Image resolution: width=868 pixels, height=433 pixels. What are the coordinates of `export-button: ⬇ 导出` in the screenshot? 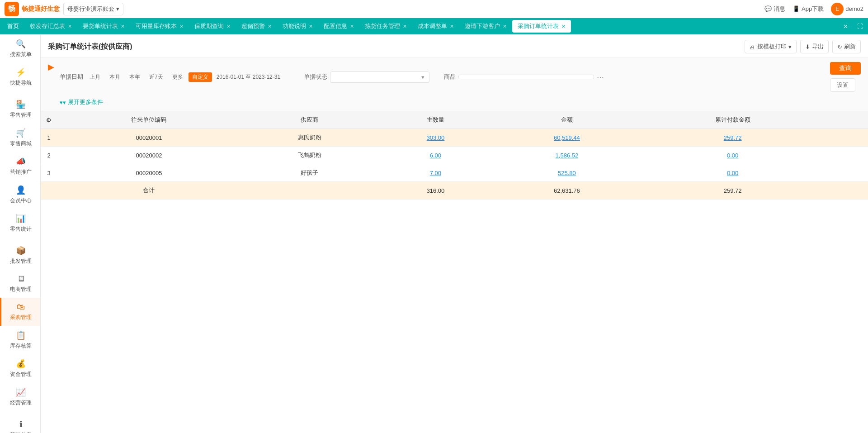 It's located at (815, 47).